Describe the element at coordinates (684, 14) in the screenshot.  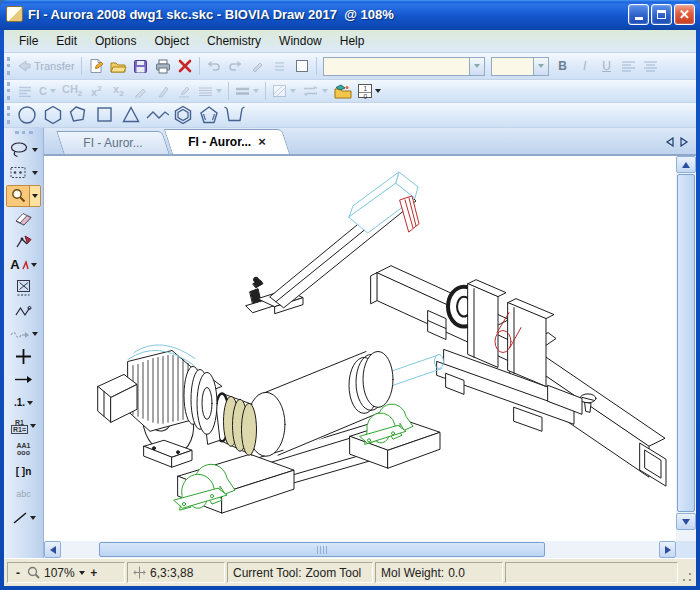
I see `close-button: ✕` at that location.